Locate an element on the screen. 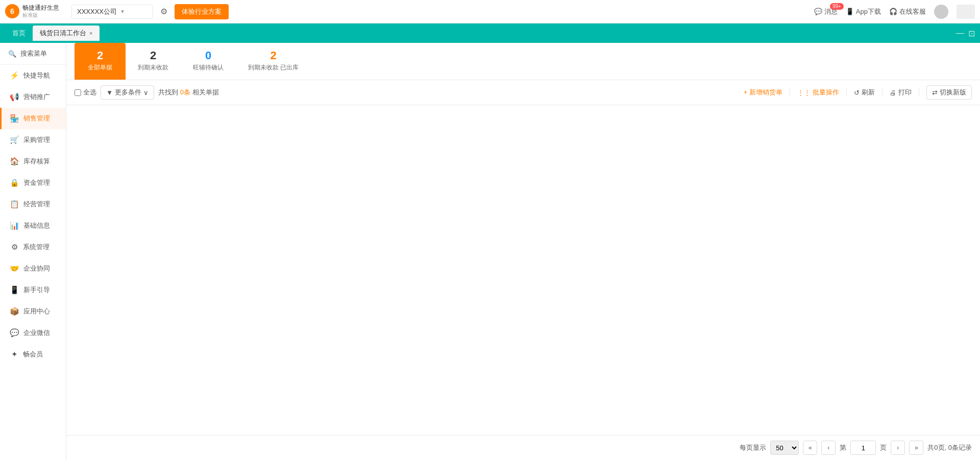 This screenshot has width=980, height=460. logo-text-block: 畅捷通好生意 标准版 is located at coordinates (41, 11).